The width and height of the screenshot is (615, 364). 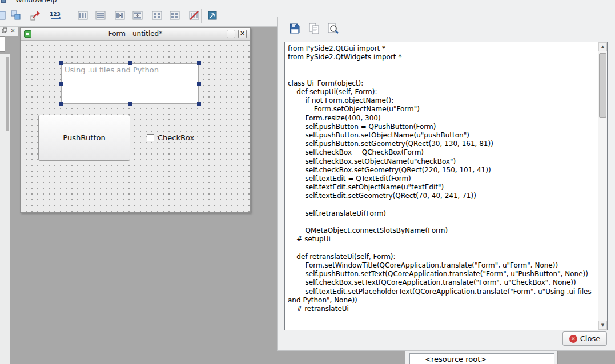 What do you see at coordinates (84, 138) in the screenshot?
I see `pushbutton-label: PushButton` at bounding box center [84, 138].